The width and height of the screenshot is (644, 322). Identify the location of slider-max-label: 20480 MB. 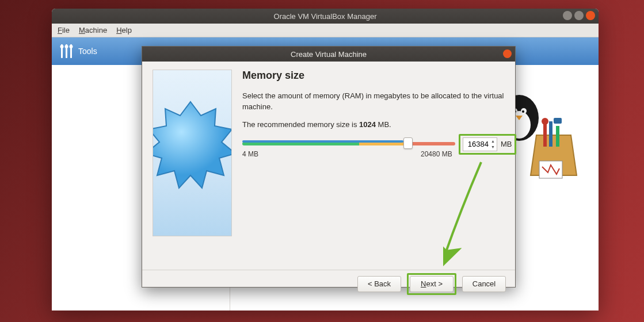
(436, 154).